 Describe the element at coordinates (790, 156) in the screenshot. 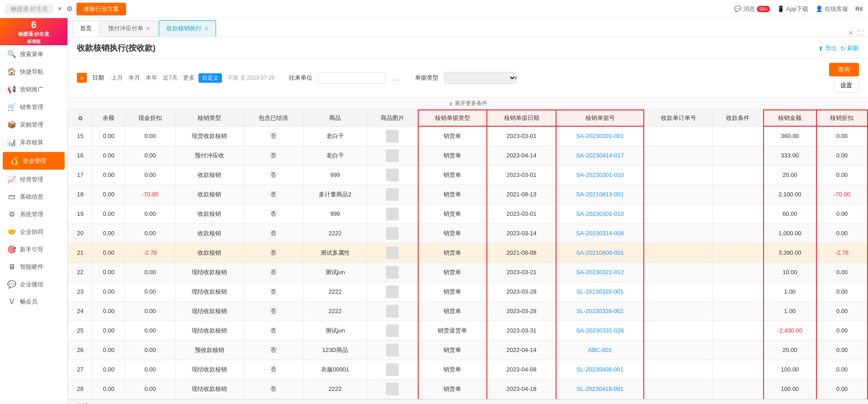

I see `cell-verify-amount: 333.00` at that location.